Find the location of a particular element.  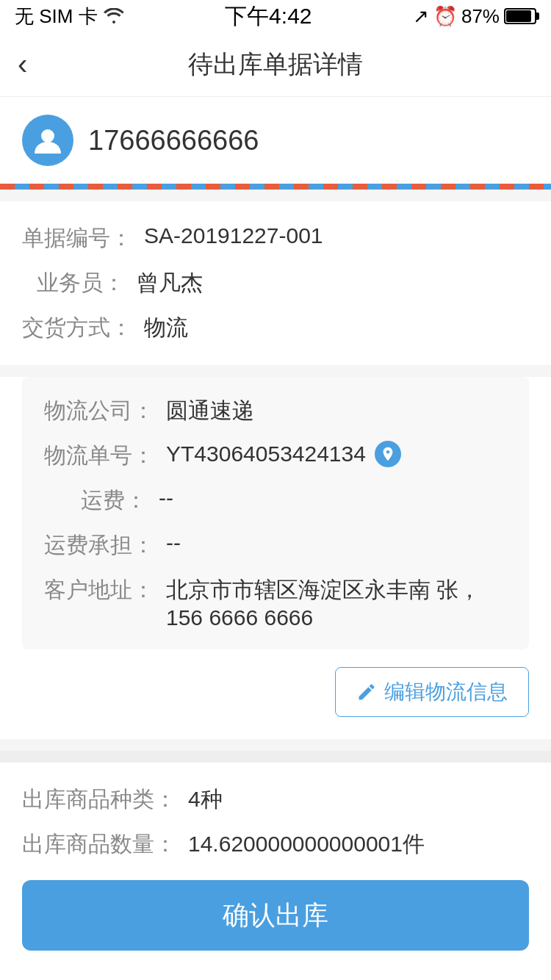

freight-bear-row: 运费承担： -- is located at coordinates (276, 545).